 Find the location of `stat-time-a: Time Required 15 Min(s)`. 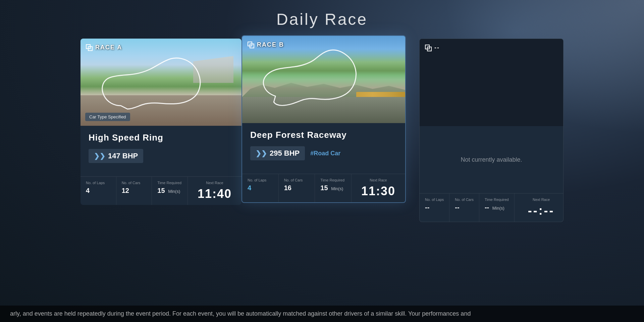

stat-time-a: Time Required 15 Min(s) is located at coordinates (170, 191).